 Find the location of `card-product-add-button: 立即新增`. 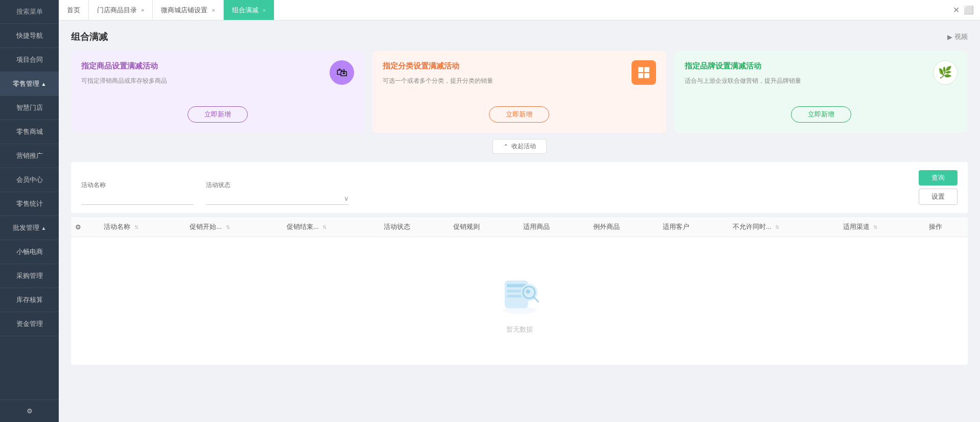

card-product-add-button: 立即新增 is located at coordinates (218, 114).